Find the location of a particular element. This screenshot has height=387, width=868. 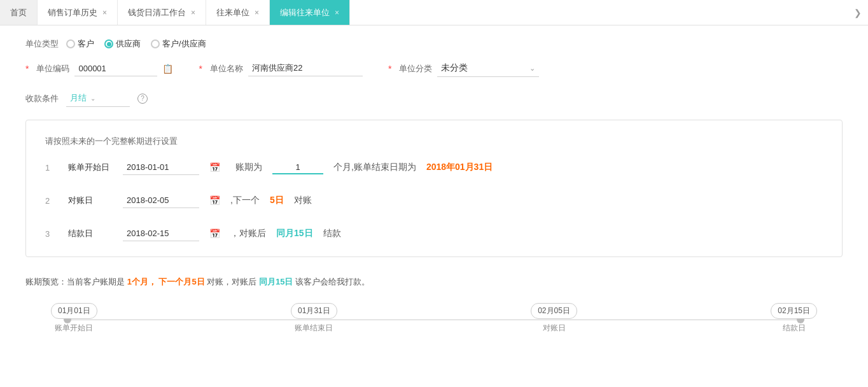

tab-sales-history: 销售订单历史 × is located at coordinates (78, 13).